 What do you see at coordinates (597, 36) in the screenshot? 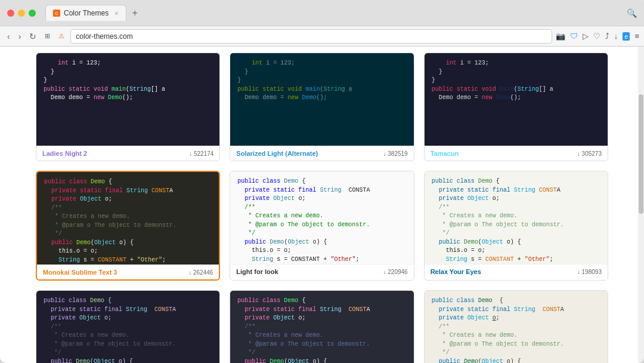
I see `address-icons: 📷 🛡 ▷ ♡ ⤴ ↓ e ≡` at bounding box center [597, 36].